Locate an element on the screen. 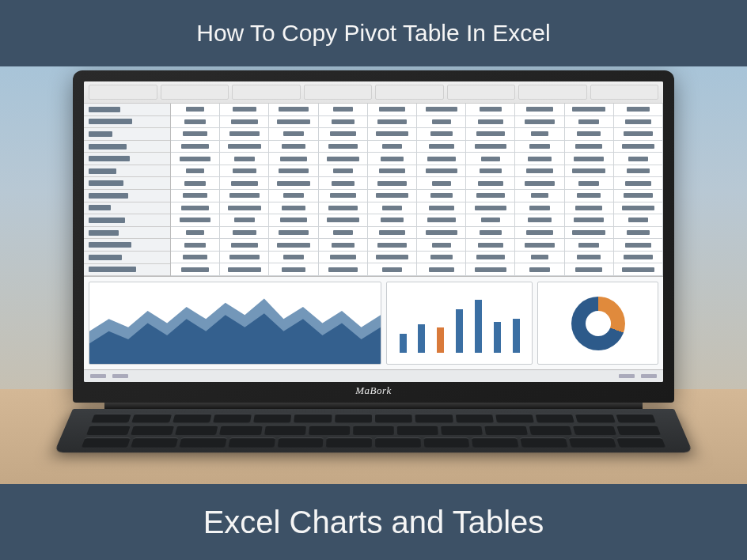 Image resolution: width=747 pixels, height=560 pixels. area-chart is located at coordinates (235, 323).